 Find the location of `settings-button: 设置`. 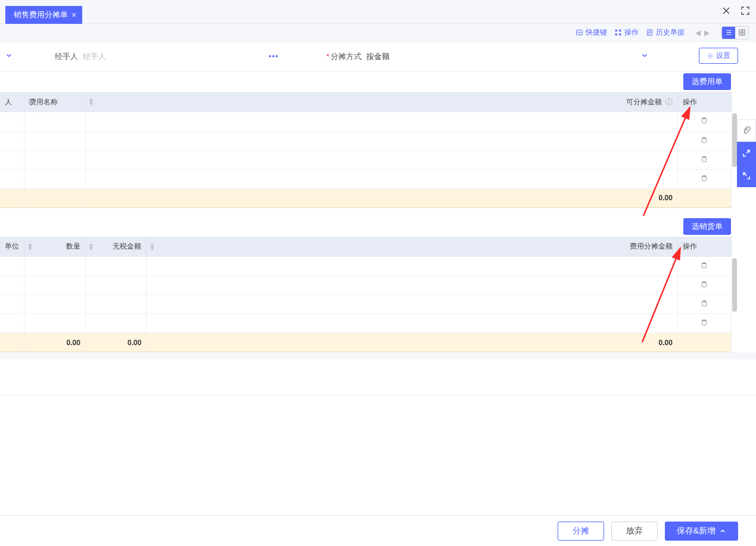

settings-button: 设置 is located at coordinates (718, 56).